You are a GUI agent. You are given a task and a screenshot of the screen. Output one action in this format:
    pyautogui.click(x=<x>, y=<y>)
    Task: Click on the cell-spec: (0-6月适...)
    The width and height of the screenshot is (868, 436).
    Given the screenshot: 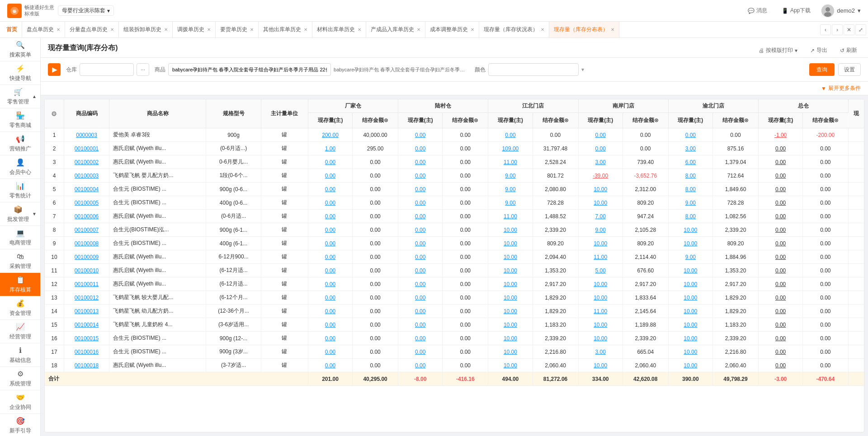 What is the action you would take?
    pyautogui.click(x=234, y=149)
    